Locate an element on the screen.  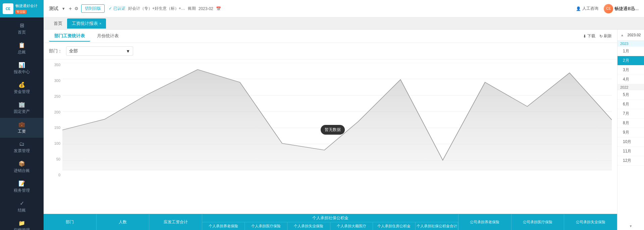
year-label-2022: 2022 is located at coordinates (631, 87).